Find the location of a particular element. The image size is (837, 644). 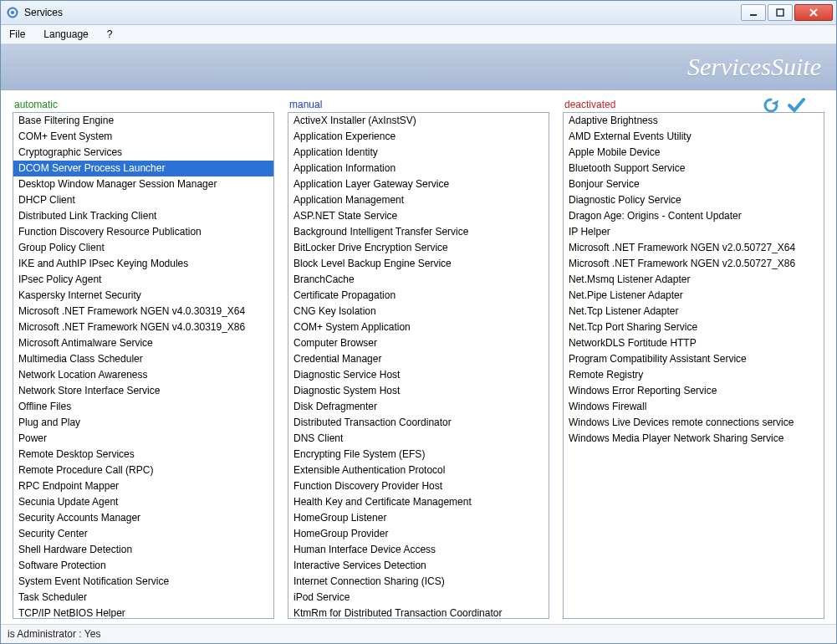

list-item: Multimedia Class Scheduler is located at coordinates (144, 360).